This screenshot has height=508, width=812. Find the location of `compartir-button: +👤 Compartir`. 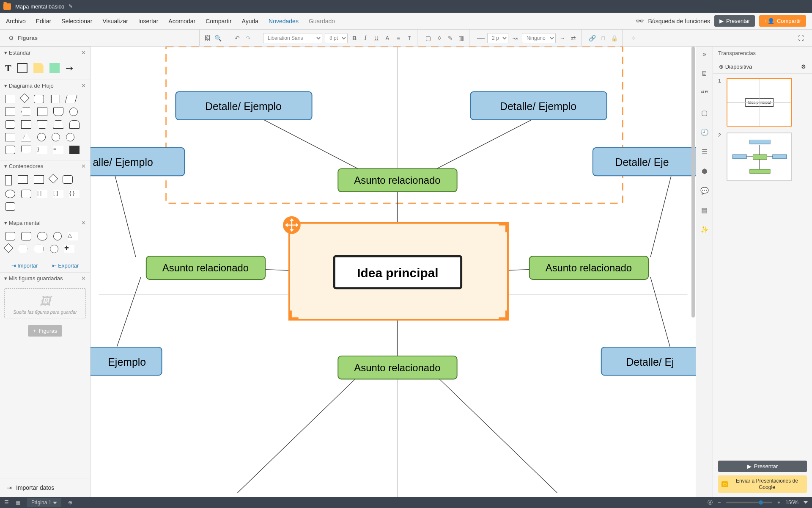

compartir-button: +👤 Compartir is located at coordinates (782, 21).